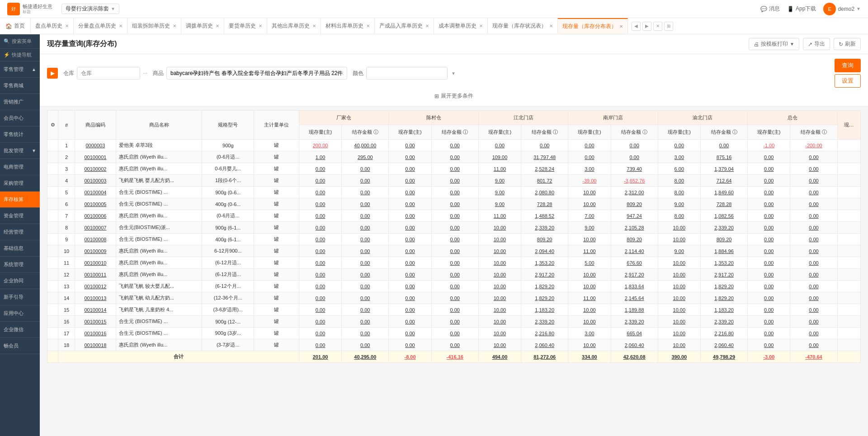  Describe the element at coordinates (724, 333) in the screenshot. I see `row-wh5-amt: 2,216.80` at that location.